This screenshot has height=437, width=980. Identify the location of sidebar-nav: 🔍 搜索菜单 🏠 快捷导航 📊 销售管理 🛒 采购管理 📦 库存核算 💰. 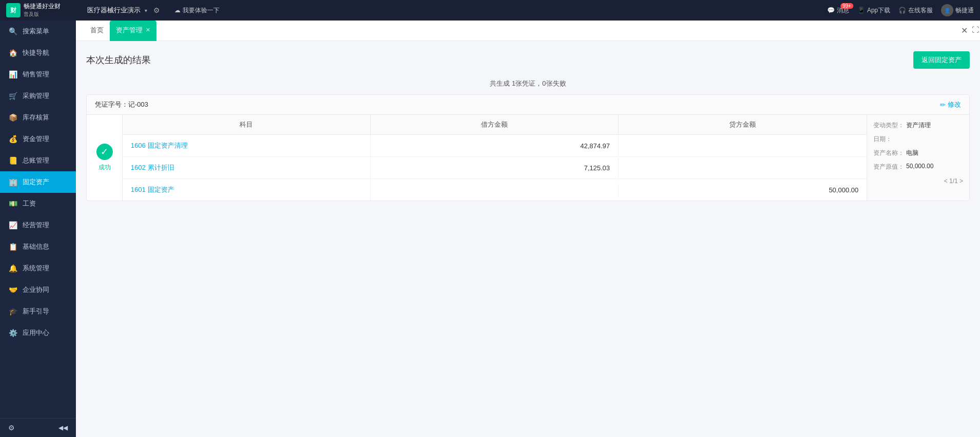
(38, 220).